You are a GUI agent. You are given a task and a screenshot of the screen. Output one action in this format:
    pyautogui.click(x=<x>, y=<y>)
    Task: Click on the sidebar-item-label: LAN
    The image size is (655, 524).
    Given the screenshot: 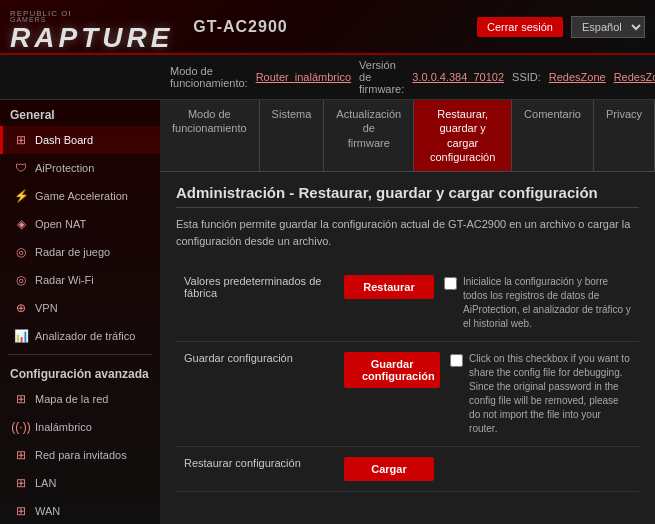 What is the action you would take?
    pyautogui.click(x=46, y=483)
    